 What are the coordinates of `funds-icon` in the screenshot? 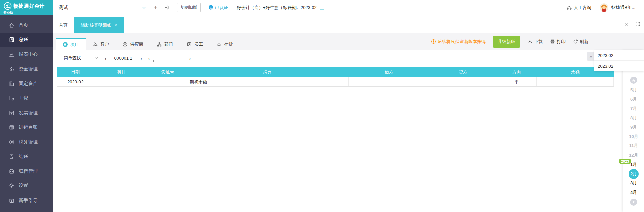 It's located at (12, 69).